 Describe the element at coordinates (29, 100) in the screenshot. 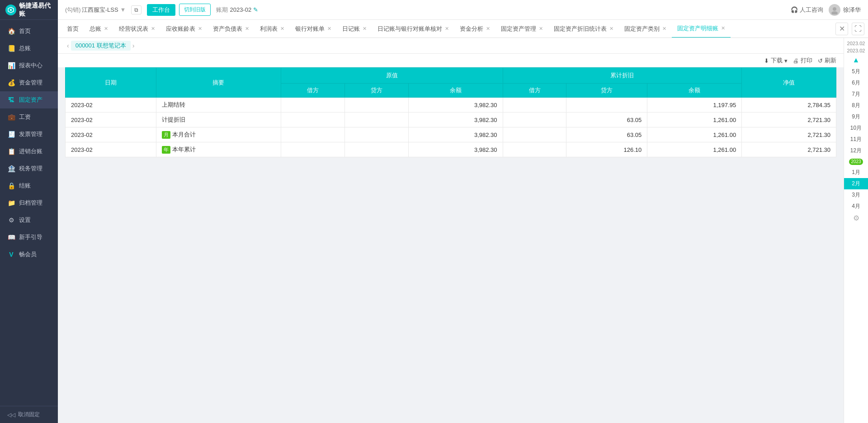

I see `sidebar-item-fixed-assets: 🏗 固定资产` at that location.